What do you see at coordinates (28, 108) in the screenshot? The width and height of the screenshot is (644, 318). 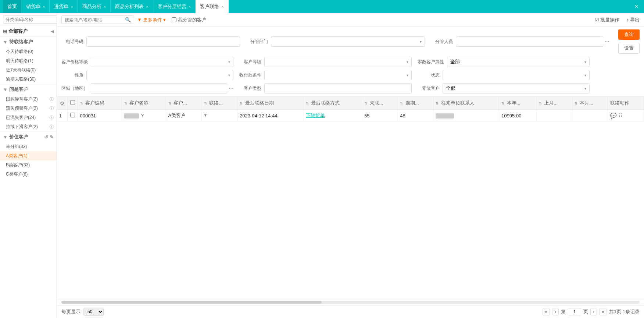 I see `sidebar-item-lost-warning: 流失预警客户(3) ⓘ` at bounding box center [28, 108].